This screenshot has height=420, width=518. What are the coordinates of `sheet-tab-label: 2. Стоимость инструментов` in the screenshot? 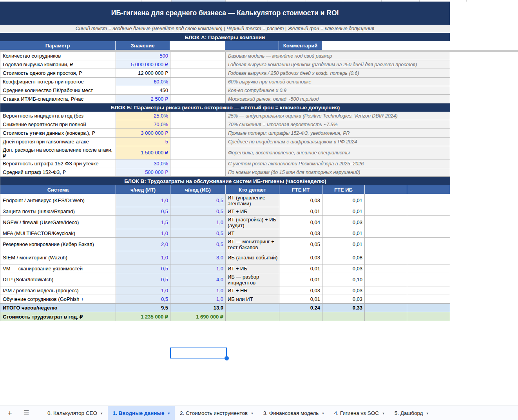 It's located at (214, 413).